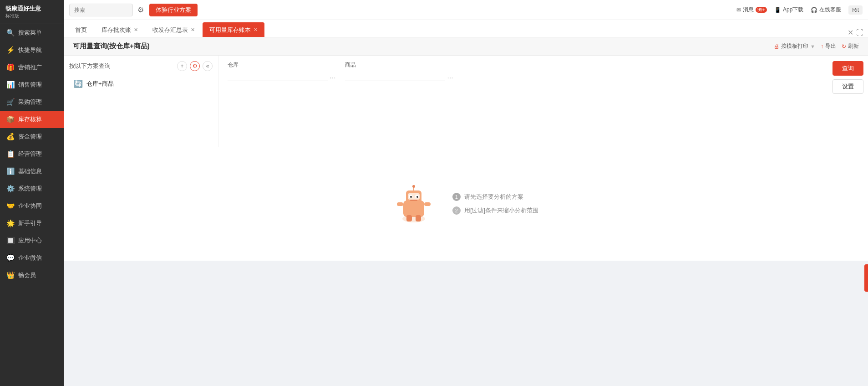 This screenshot has height=386, width=868. Describe the element at coordinates (748, 10) in the screenshot. I see `message-label: 消息` at that location.